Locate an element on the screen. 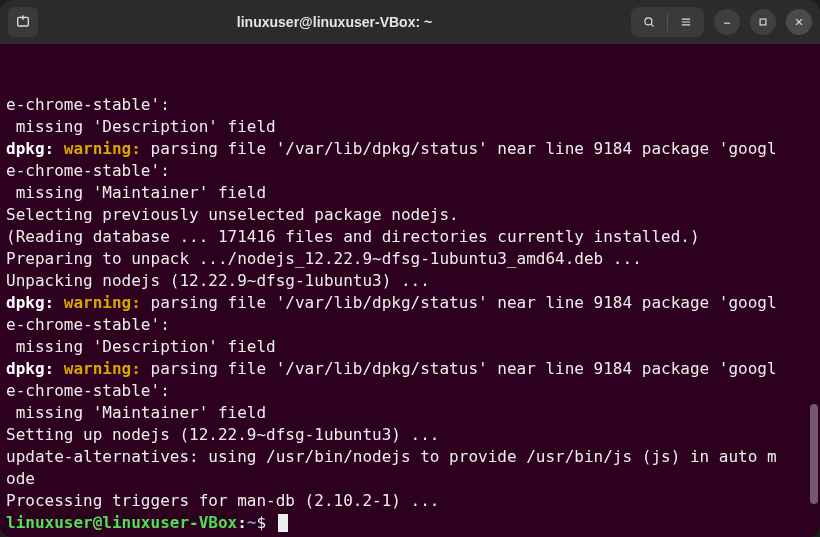 This screenshot has height=537, width=820. terminal-line: Unpacking nodejs (12.22.9~dfsg-1ubuntu3)… is located at coordinates (410, 281).